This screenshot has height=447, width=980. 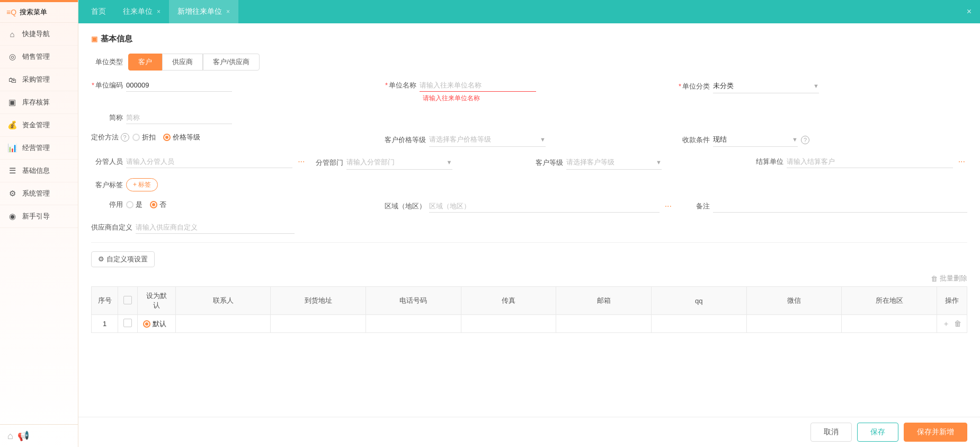 I want to click on remark-label: 备注, so click(x=694, y=206).